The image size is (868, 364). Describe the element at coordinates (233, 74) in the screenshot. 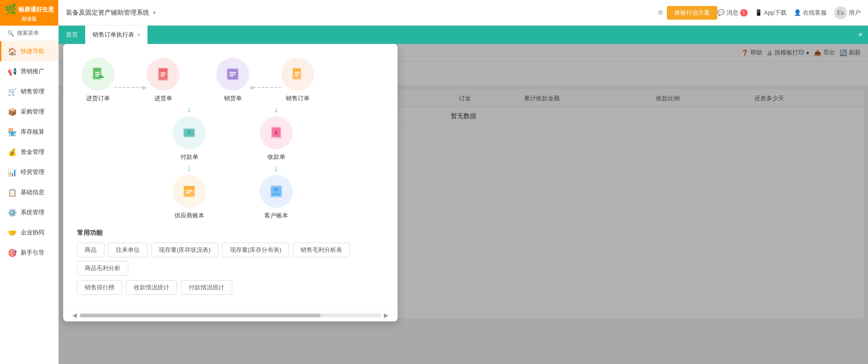

I see `sales-bill-circle` at that location.